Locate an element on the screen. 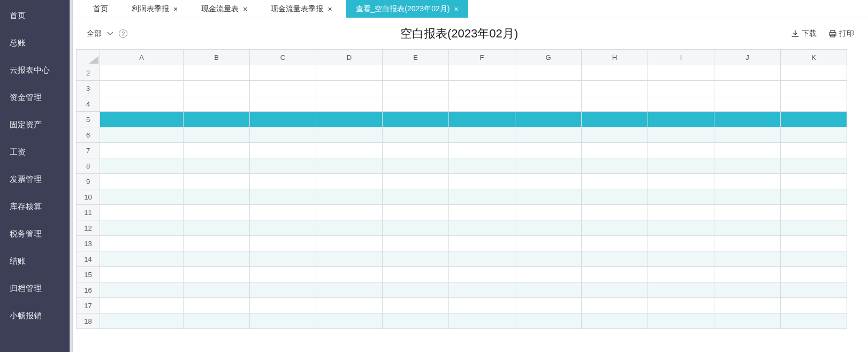 This screenshot has width=868, height=352. cell-D4 is located at coordinates (349, 104).